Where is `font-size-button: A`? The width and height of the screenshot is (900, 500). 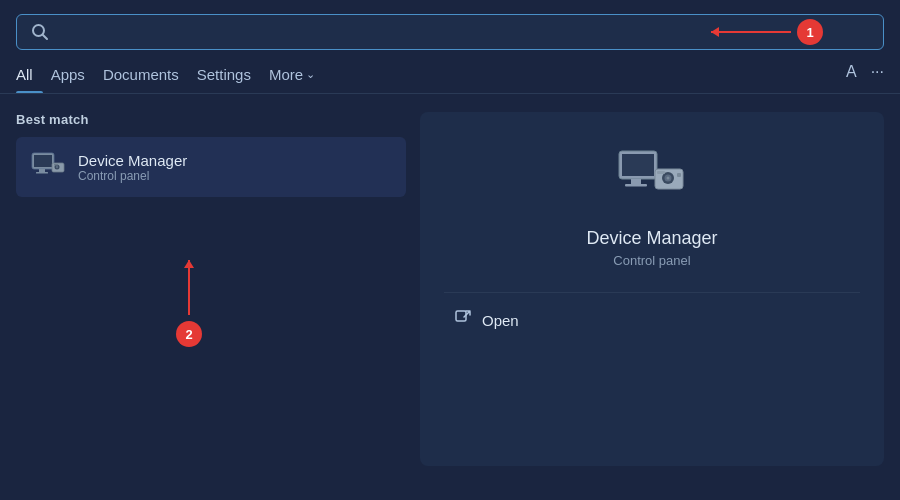 font-size-button: A is located at coordinates (852, 72).